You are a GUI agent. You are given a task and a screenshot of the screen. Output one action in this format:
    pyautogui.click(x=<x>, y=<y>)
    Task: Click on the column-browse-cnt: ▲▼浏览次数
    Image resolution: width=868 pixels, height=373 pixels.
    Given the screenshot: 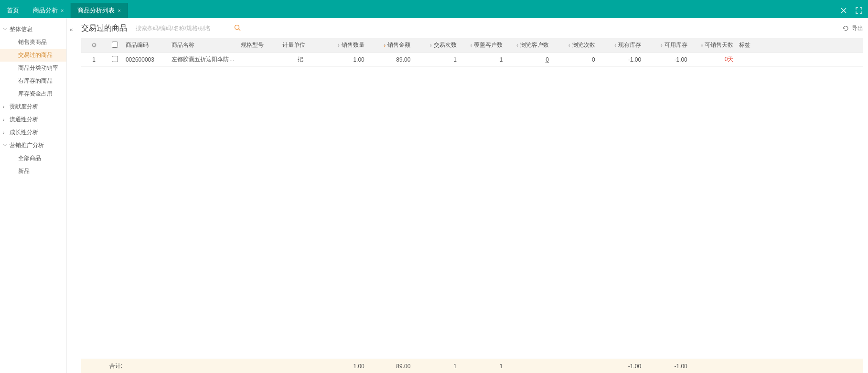 What is the action you would take?
    pyautogui.click(x=575, y=45)
    